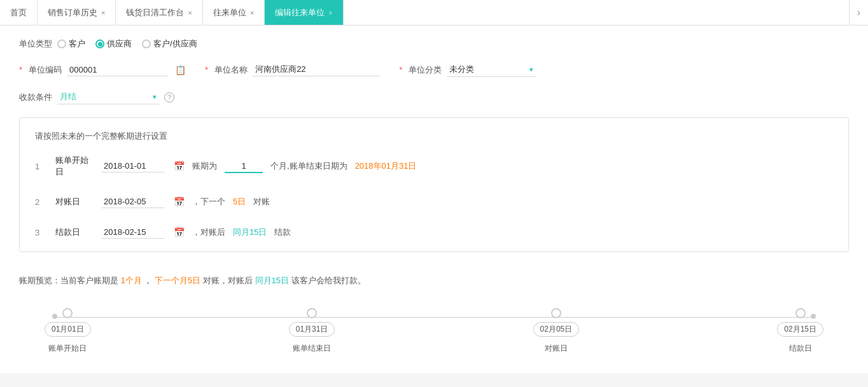  What do you see at coordinates (133, 232) in the screenshot?
I see `payment-date-input` at bounding box center [133, 232].